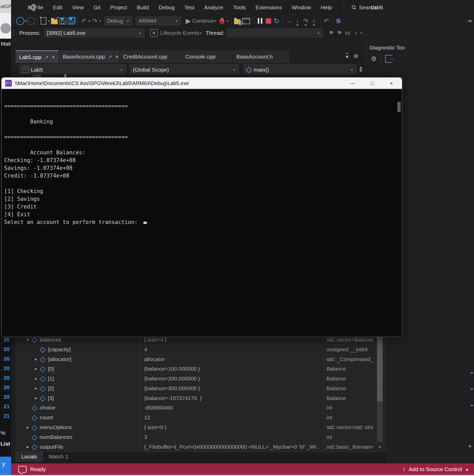  I want to click on menu-project: Project, so click(118, 7).